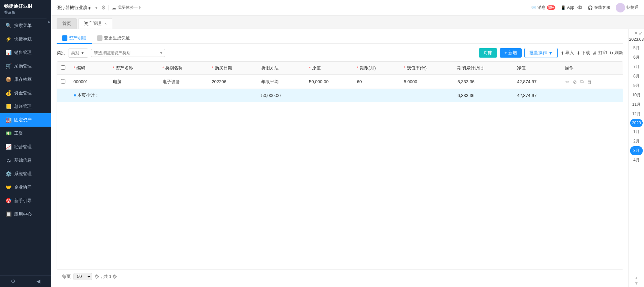 Image resolution: width=644 pixels, height=287 pixels. Describe the element at coordinates (95, 24) in the screenshot. I see `tab-资产管理: 资产管理 ×` at that location.